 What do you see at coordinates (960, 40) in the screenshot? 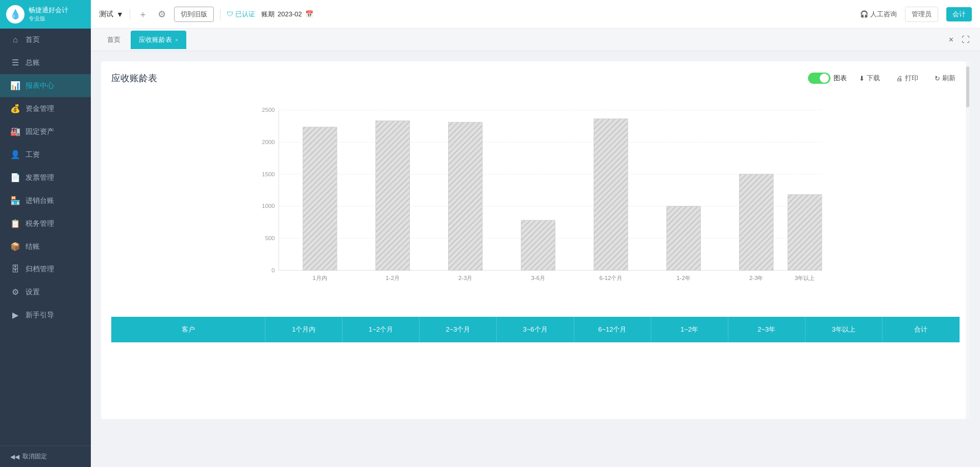
I see `tabbar-right: × ⛶` at bounding box center [960, 40].